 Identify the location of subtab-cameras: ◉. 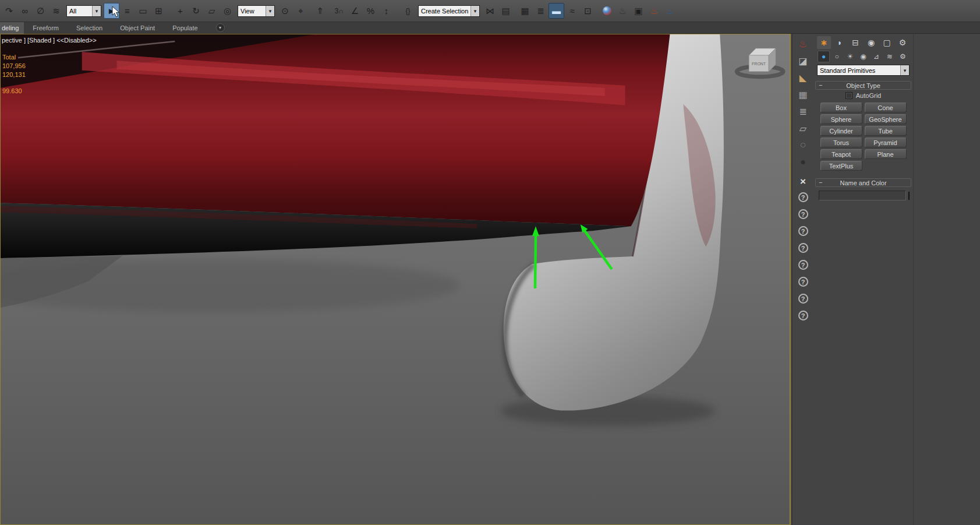
(863, 57).